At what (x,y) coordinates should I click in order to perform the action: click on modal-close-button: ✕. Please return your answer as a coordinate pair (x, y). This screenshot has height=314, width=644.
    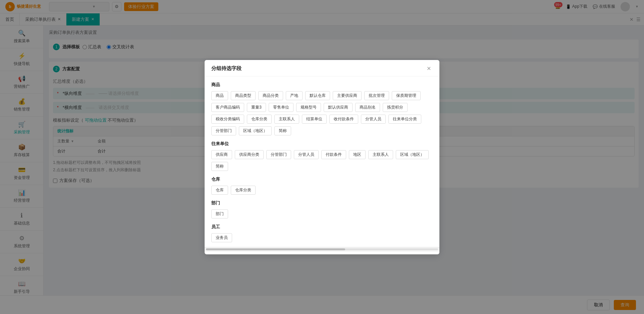
    Looking at the image, I should click on (429, 69).